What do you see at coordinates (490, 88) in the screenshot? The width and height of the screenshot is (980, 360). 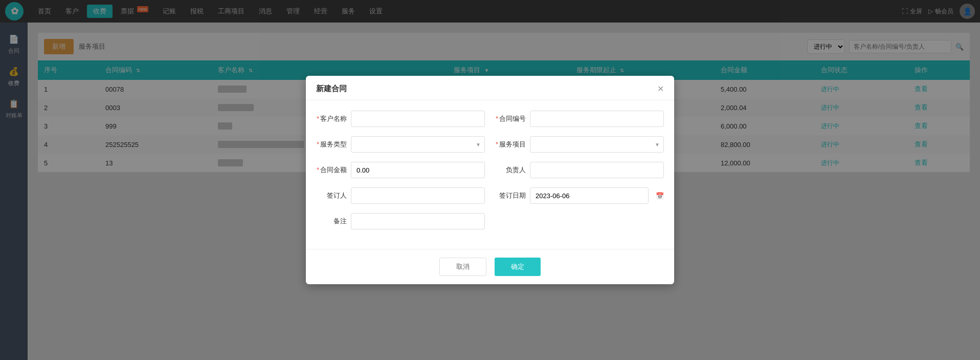 I see `modal-header: 新建合同 ✕` at bounding box center [490, 88].